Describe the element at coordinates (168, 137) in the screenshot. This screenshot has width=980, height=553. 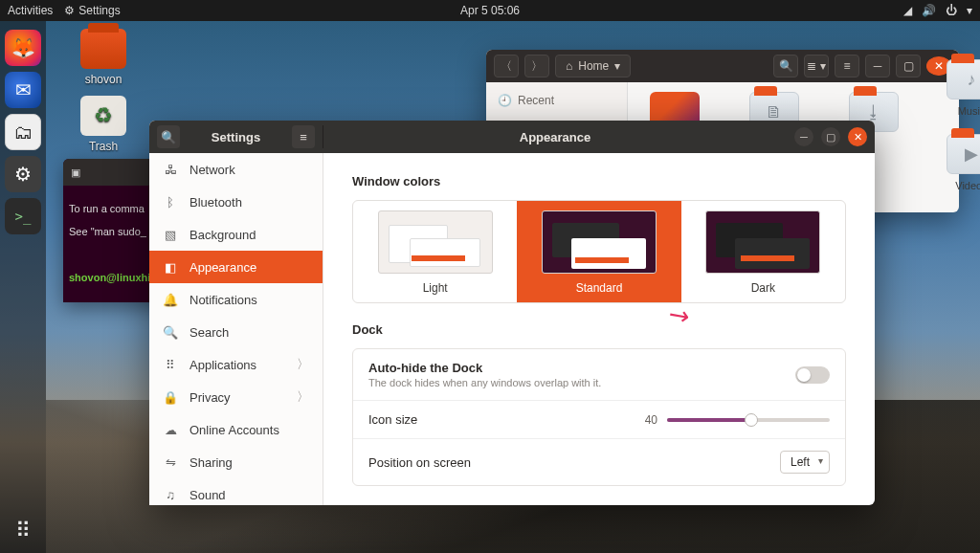
I see `settings-search-button: 🔍` at that location.